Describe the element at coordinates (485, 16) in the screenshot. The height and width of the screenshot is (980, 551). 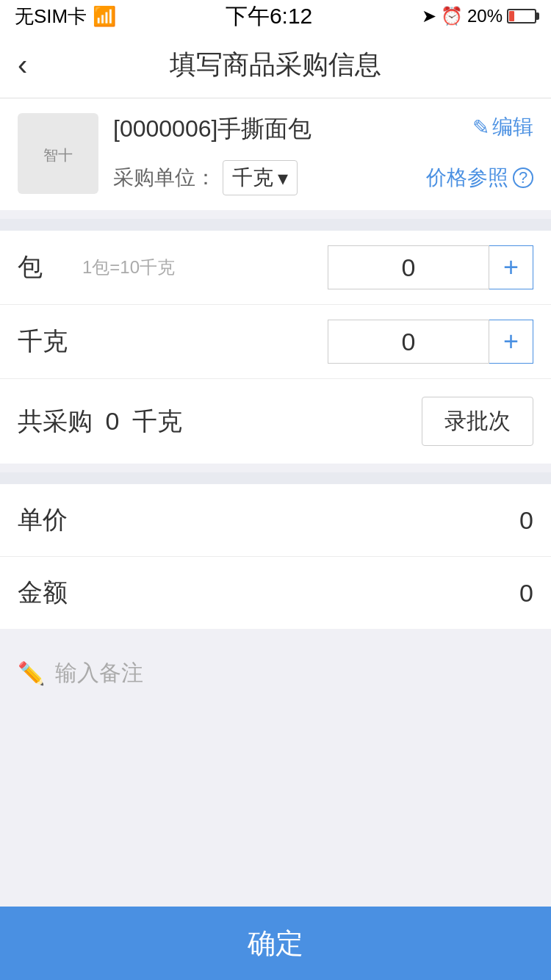
I see `battery-percent: 20%` at that location.